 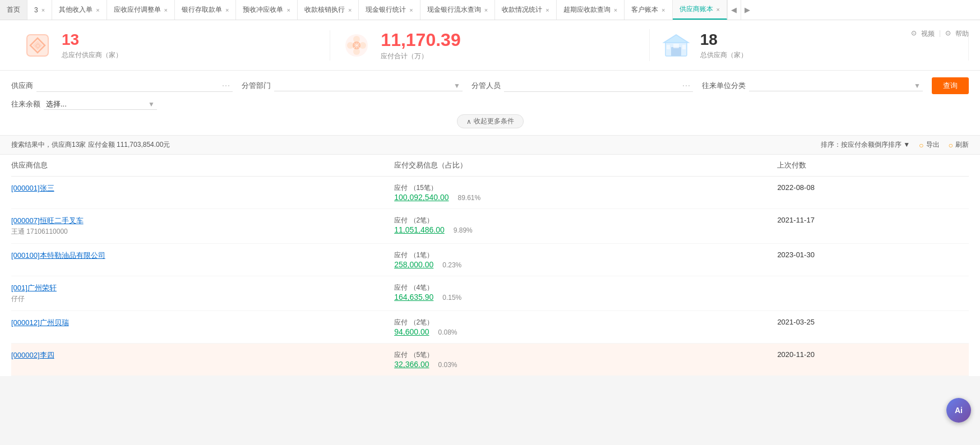 I want to click on balance-filter-label: 往来余额, so click(x=26, y=104).